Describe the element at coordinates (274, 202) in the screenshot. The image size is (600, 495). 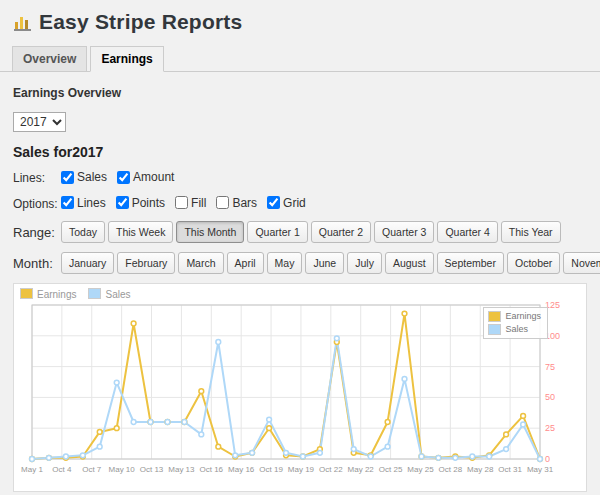
I see `options-grid-input` at that location.